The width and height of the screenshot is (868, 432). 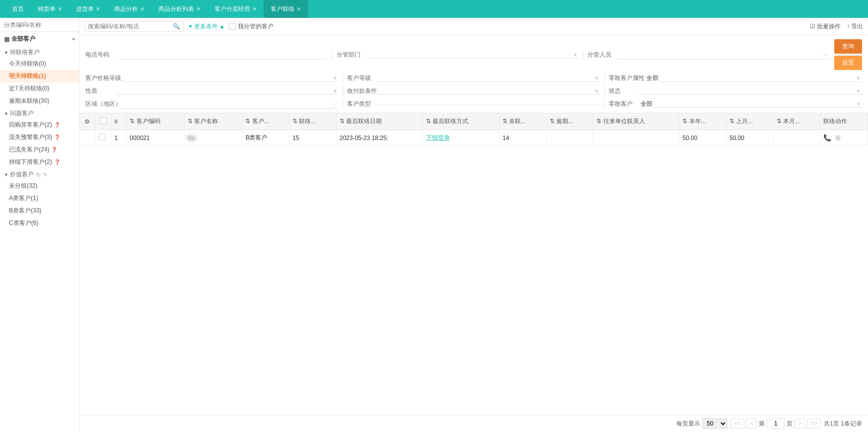 I want to click on nav-close-sales: ✕, so click(x=60, y=9).